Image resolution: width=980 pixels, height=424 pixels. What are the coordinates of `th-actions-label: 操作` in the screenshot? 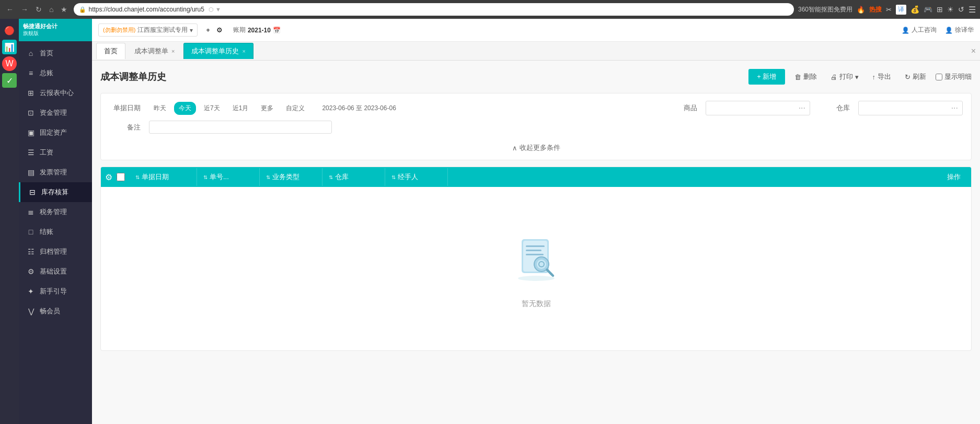 It's located at (954, 177).